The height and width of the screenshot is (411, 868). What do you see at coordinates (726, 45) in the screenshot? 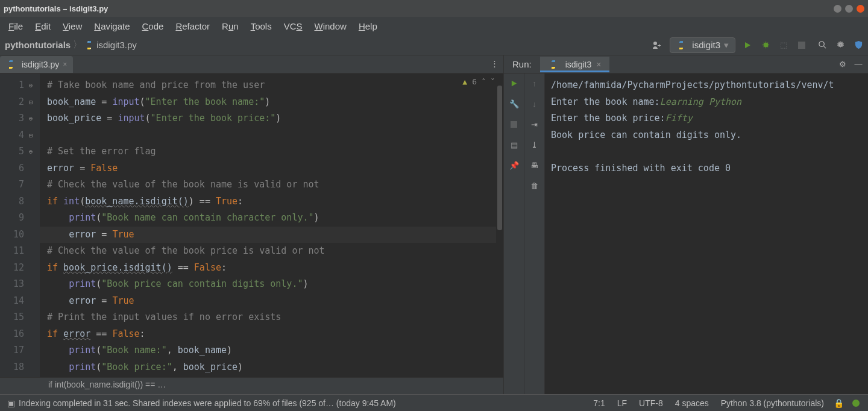
I see `chevron-down-icon: ▾` at bounding box center [726, 45].